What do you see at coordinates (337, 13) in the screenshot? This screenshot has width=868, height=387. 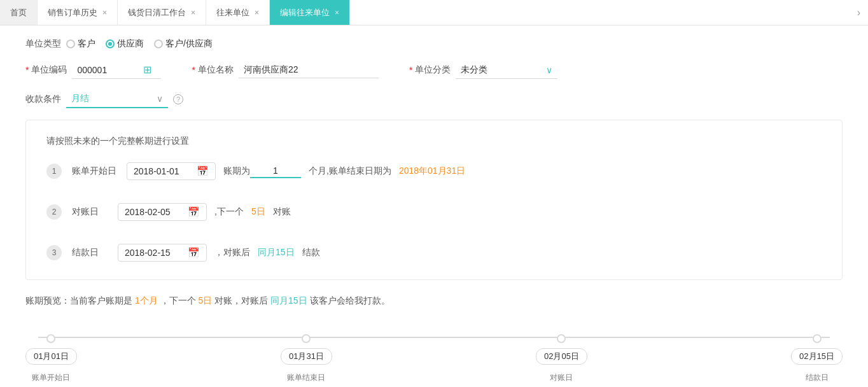 I see `tab-edit-partner-close: ×` at bounding box center [337, 13].